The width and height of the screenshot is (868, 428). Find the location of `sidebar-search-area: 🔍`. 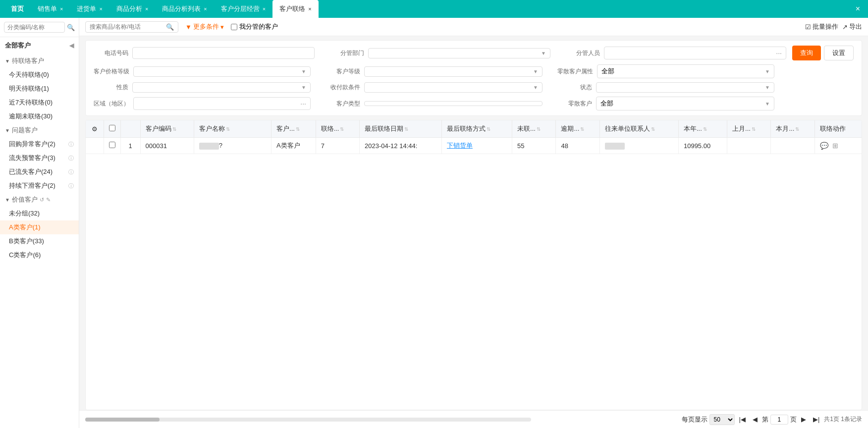

sidebar-search-area: 🔍 is located at coordinates (40, 28).